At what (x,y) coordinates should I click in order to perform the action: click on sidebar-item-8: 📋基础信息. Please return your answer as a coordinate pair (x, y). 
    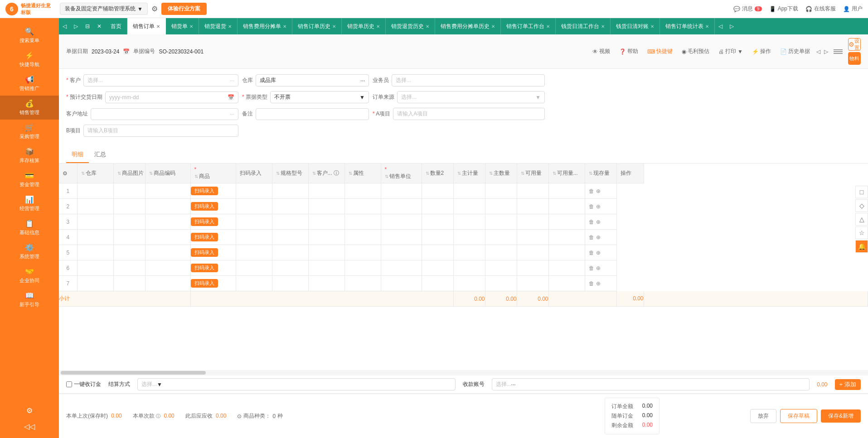
    Looking at the image, I should click on (29, 227).